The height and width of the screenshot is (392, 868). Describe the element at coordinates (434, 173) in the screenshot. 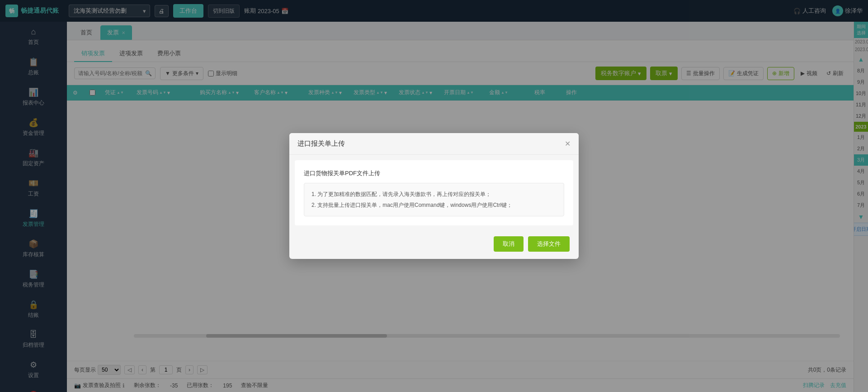

I see `modal-body-title: 进口货物报关单PDF文件上传` at that location.